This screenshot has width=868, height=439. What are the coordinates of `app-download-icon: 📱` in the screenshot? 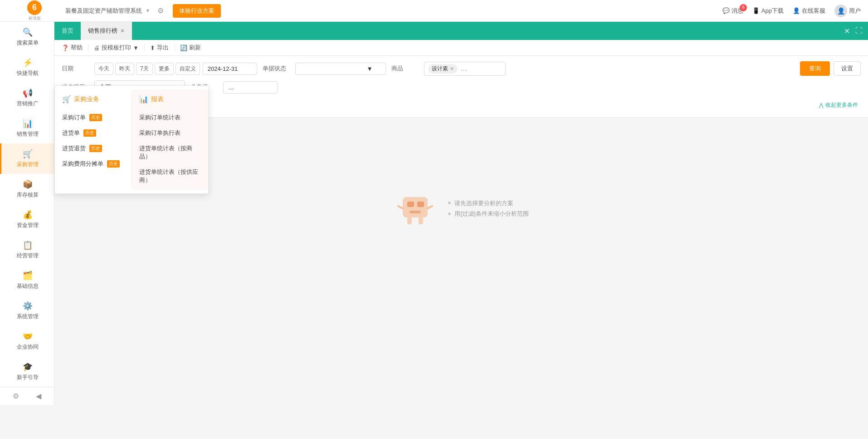 It's located at (756, 11).